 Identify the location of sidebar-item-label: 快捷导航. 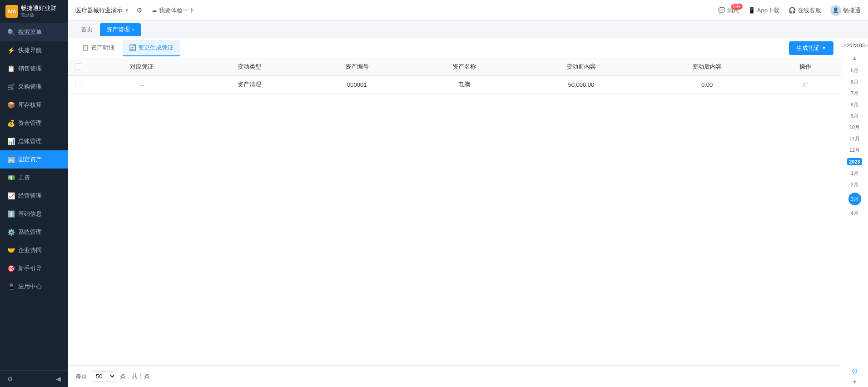
(30, 50).